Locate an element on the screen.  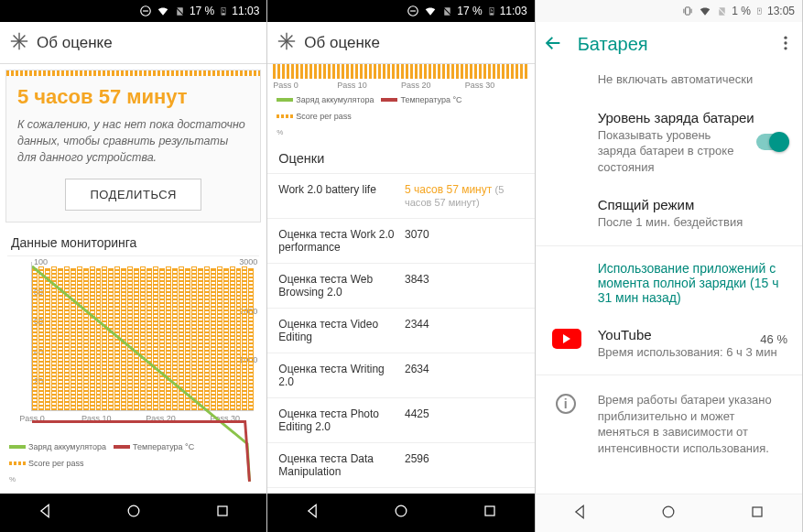
app-usage-youtube: YouTube Время использования: 6 ч 3 мин 4… is located at coordinates (668, 344).